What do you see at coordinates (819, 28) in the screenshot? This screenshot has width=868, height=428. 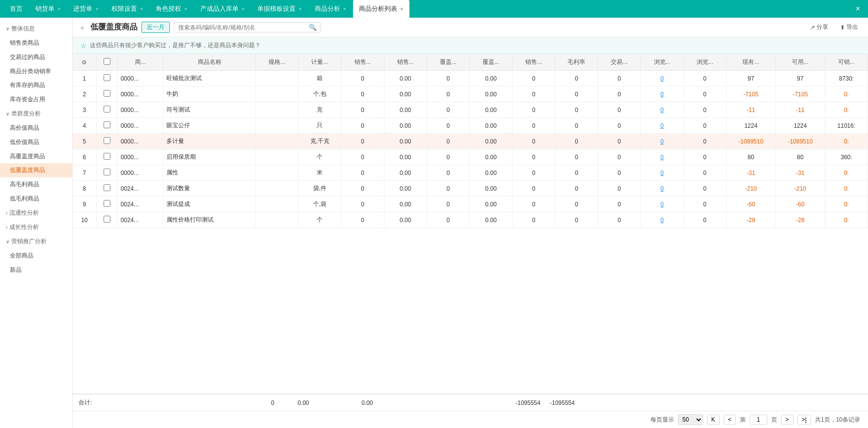 I see `share-button: ↗ 分享` at bounding box center [819, 28].